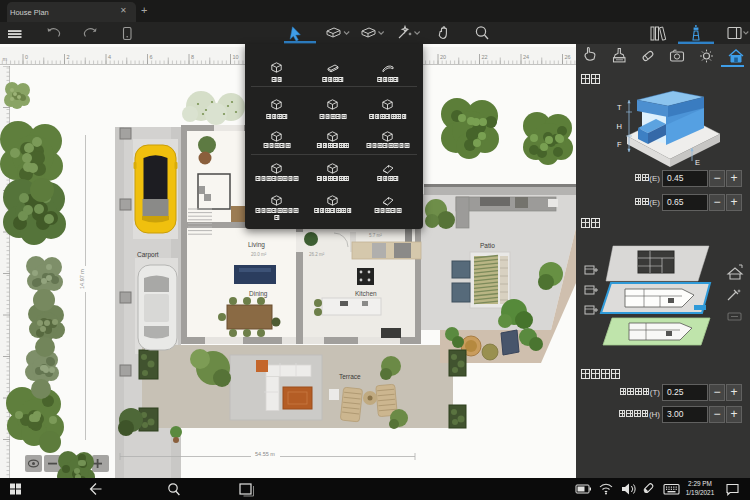  I want to click on svg-text: Patio, so click(488, 246).